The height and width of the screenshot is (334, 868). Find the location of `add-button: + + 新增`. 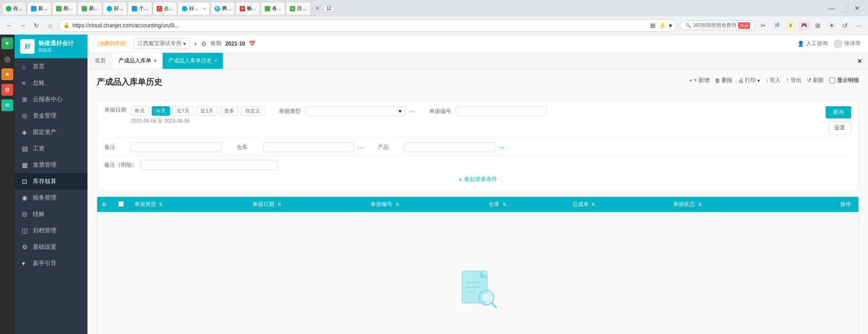

add-button: + + 新增 is located at coordinates (699, 80).